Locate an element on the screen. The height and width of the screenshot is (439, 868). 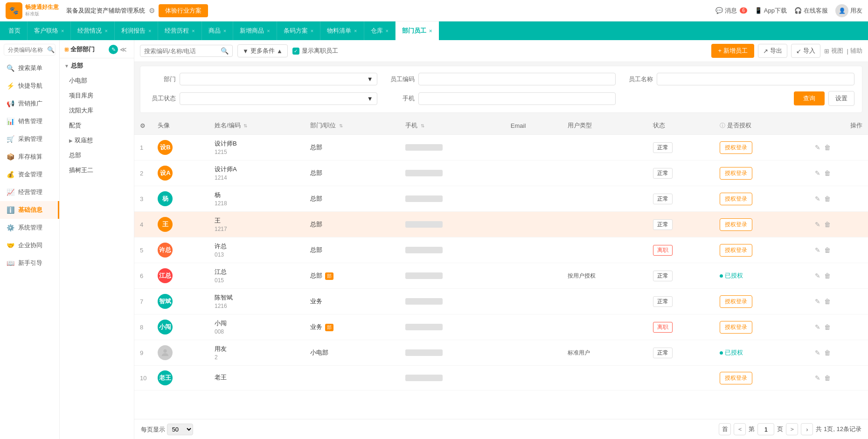
more-filter-btn: ▼ 更多条件 ▲ is located at coordinates (263, 51).